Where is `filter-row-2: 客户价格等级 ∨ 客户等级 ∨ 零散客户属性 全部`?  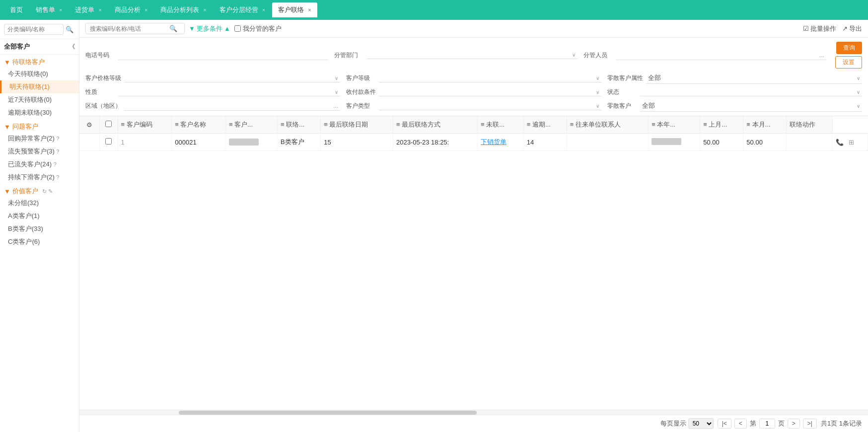 filter-row-2: 客户价格等级 ∨ 客户等级 ∨ 零散客户属性 全部 is located at coordinates (474, 78).